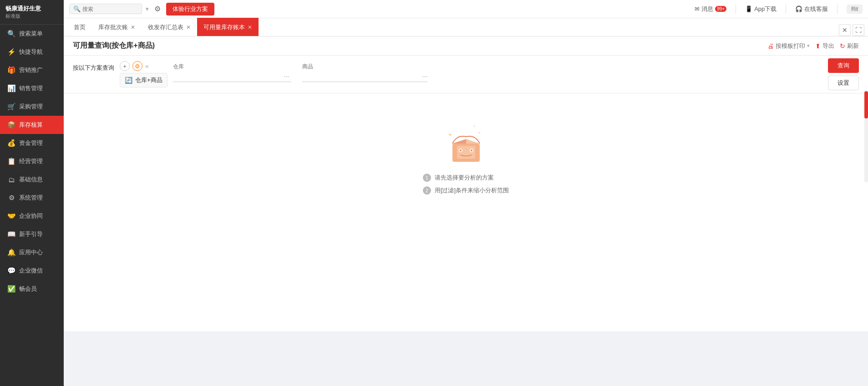  Describe the element at coordinates (31, 161) in the screenshot. I see `sidebar-label-operation: 经营管理` at that location.